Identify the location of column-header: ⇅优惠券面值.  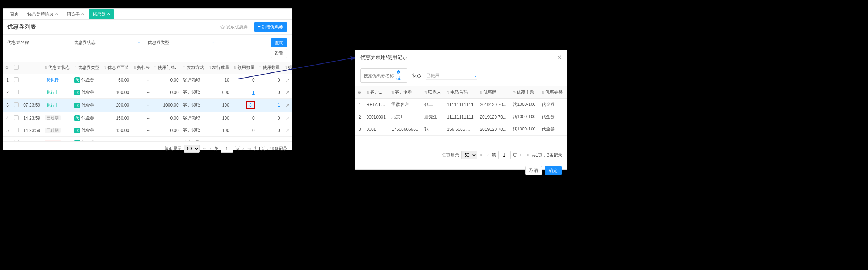
(117, 68).